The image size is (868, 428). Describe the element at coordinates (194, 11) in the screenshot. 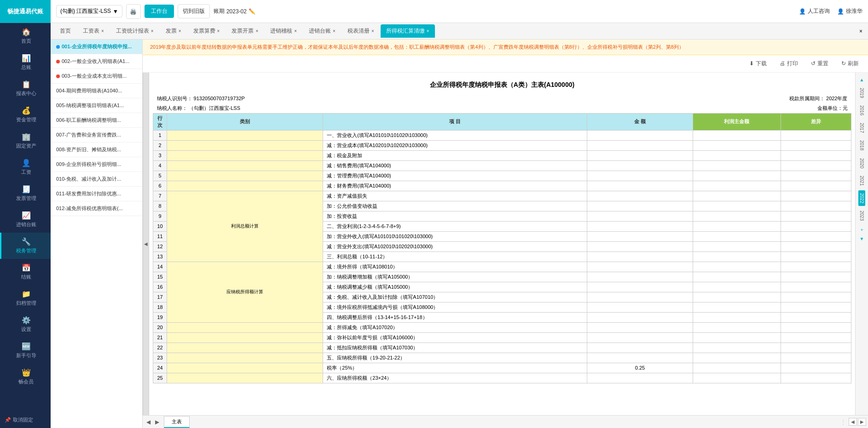

I see `old-version-button: 切到旧版` at that location.